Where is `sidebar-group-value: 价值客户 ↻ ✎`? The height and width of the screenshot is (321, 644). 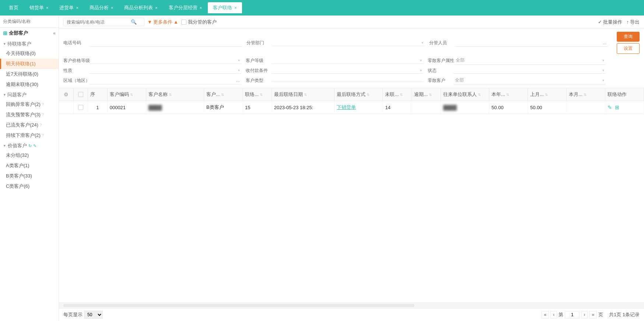 sidebar-group-value: 价值客户 ↻ ✎ is located at coordinates (29, 145).